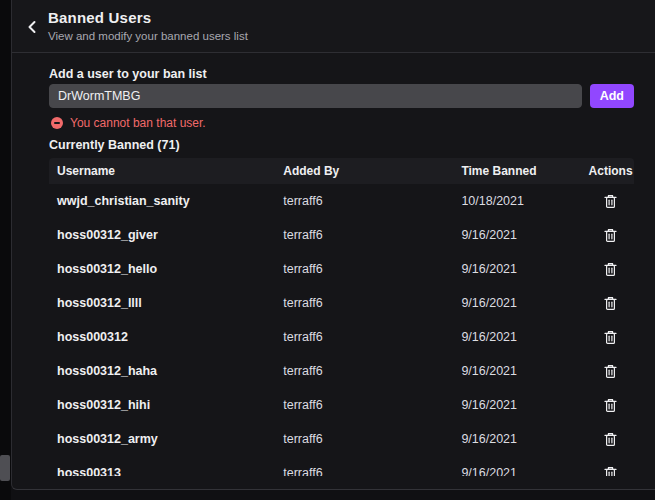 The image size is (655, 500). I want to click on banned-username: hoss00312_haha, so click(165, 371).